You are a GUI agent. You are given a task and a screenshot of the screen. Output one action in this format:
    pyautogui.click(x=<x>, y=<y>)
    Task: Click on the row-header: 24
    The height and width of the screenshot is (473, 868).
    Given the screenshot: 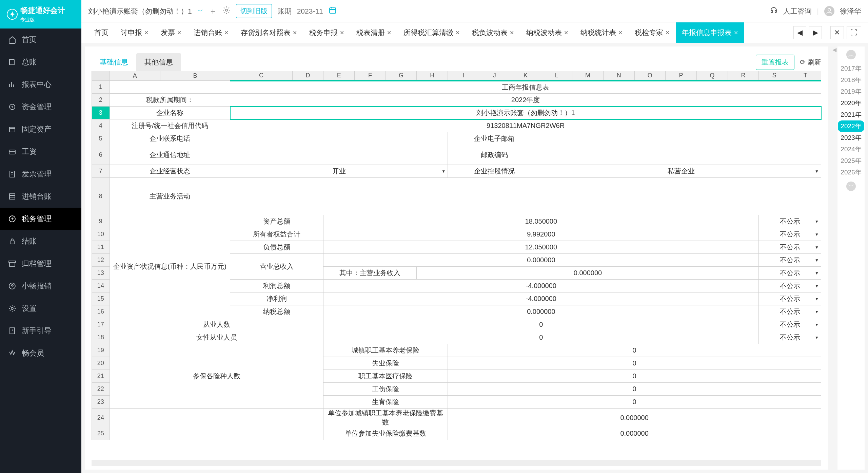 What is the action you would take?
    pyautogui.click(x=101, y=418)
    